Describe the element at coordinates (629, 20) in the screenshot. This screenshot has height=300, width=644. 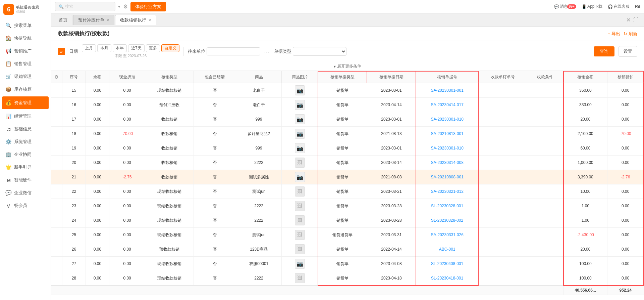
I see `close-window-icon: ✕` at that location.